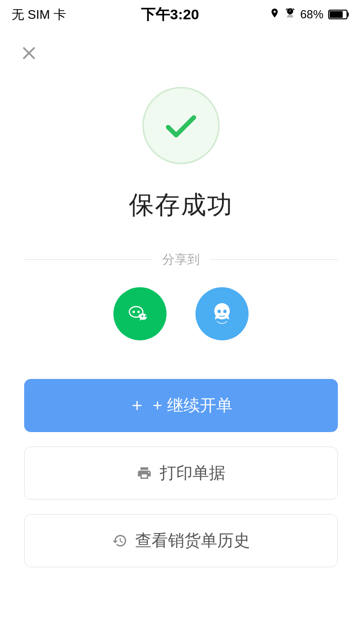 This screenshot has width=362, height=644. What do you see at coordinates (290, 14) in the screenshot?
I see `alarm-icon` at bounding box center [290, 14].